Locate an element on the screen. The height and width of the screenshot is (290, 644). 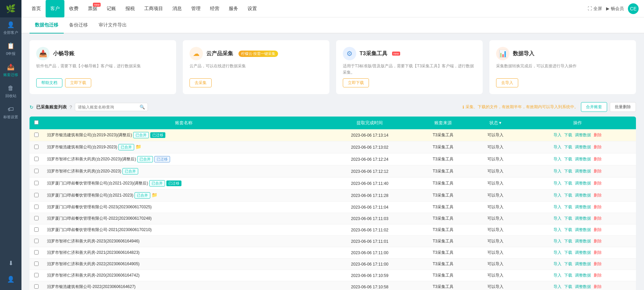
nav-manage: 管理 is located at coordinates (196, 9).